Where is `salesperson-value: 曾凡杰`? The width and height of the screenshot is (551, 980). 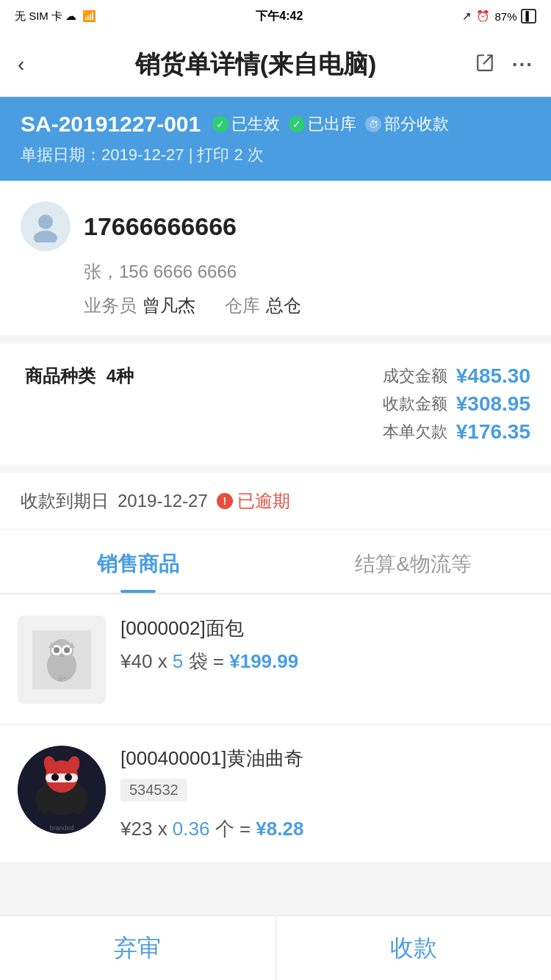
salesperson-value: 曾凡杰 is located at coordinates (169, 306).